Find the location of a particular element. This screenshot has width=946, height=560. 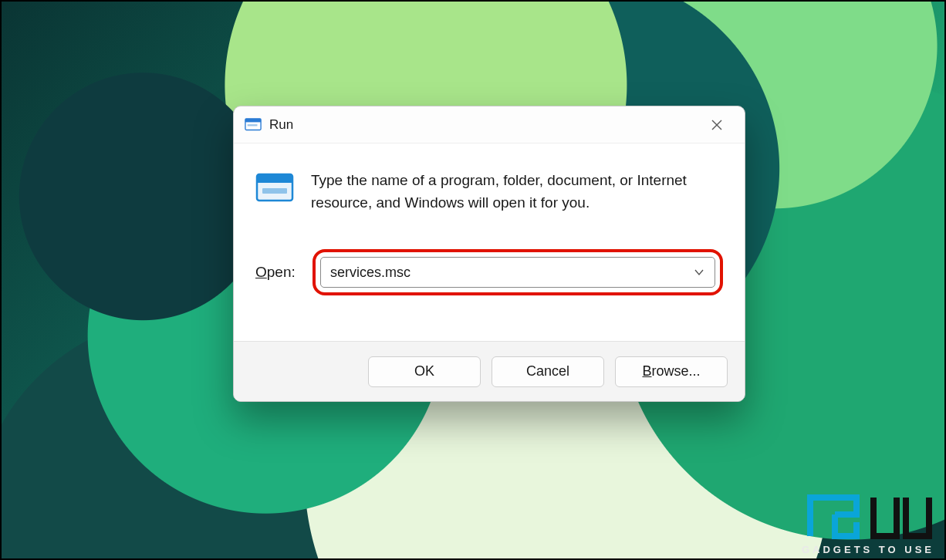

dialog-title: Run is located at coordinates (281, 125).